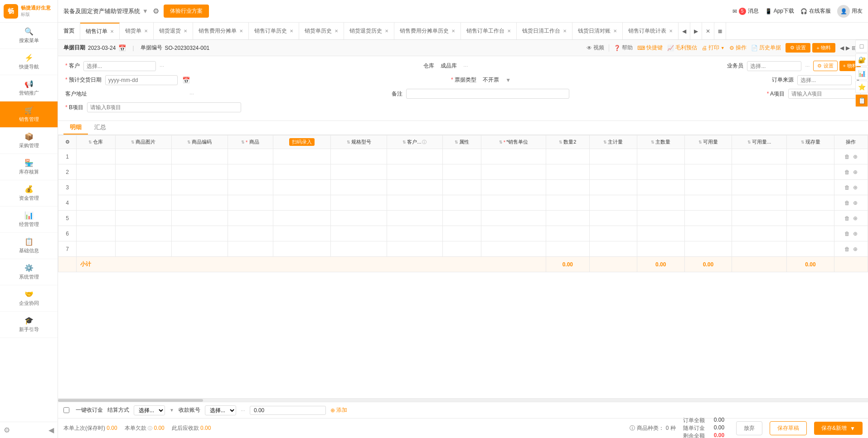 This screenshot has height=438, width=868. What do you see at coordinates (862, 101) in the screenshot?
I see `right-panel-btn-5: 📋` at bounding box center [862, 101].